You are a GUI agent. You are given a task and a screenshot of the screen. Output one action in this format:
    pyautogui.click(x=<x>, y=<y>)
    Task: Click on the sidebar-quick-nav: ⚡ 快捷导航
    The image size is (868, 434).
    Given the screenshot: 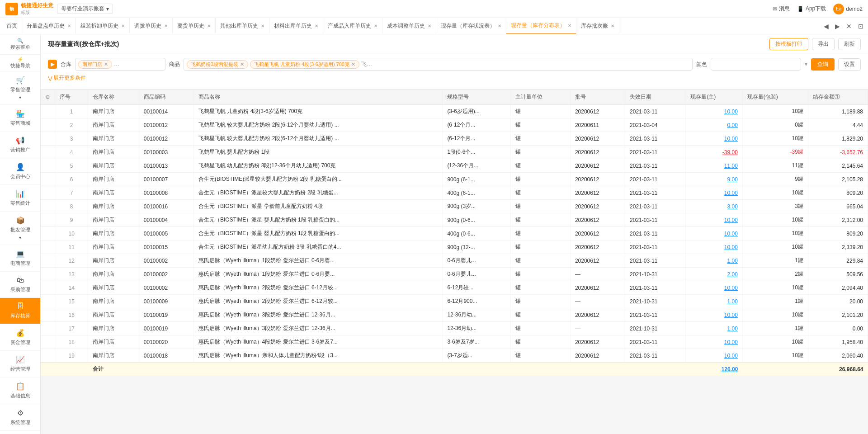 What is the action you would take?
    pyautogui.click(x=20, y=63)
    